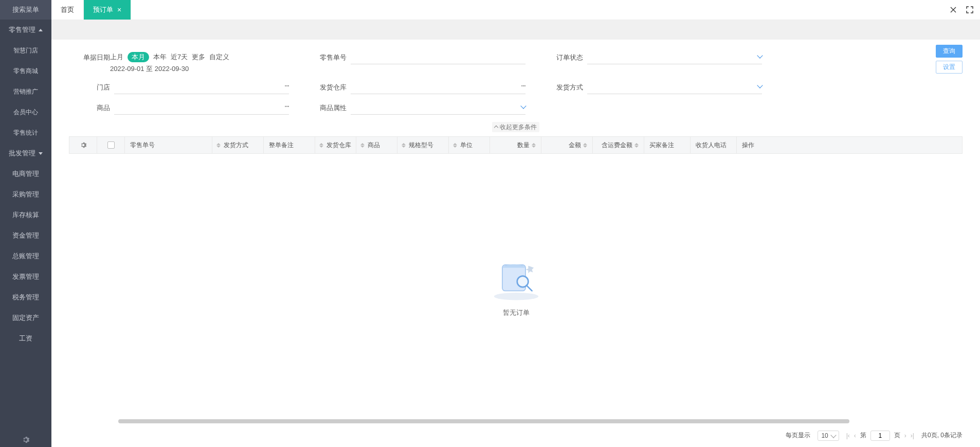 This screenshot has width=980, height=447. What do you see at coordinates (377, 145) in the screenshot?
I see `th-product: 商品` at bounding box center [377, 145].